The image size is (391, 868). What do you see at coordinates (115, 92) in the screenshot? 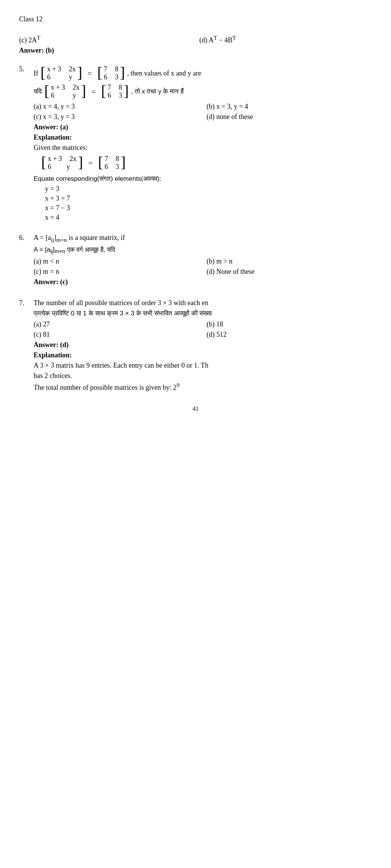
I see `q5-h-matrix2: [ 7 8 6 3 ]` at bounding box center [115, 92].